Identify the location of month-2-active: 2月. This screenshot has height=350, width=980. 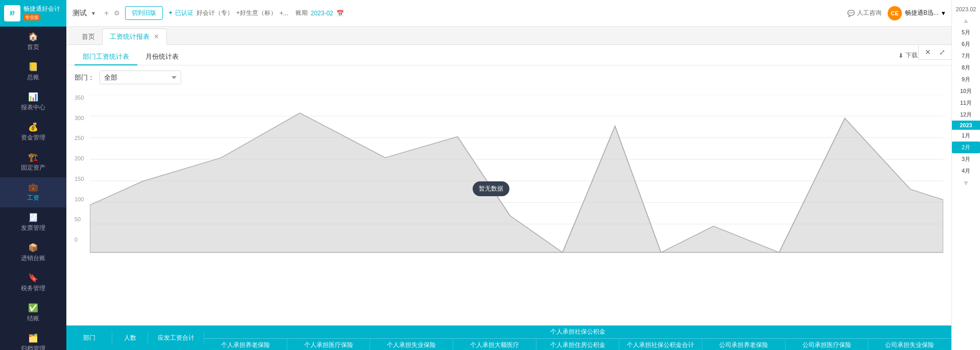
(966, 147).